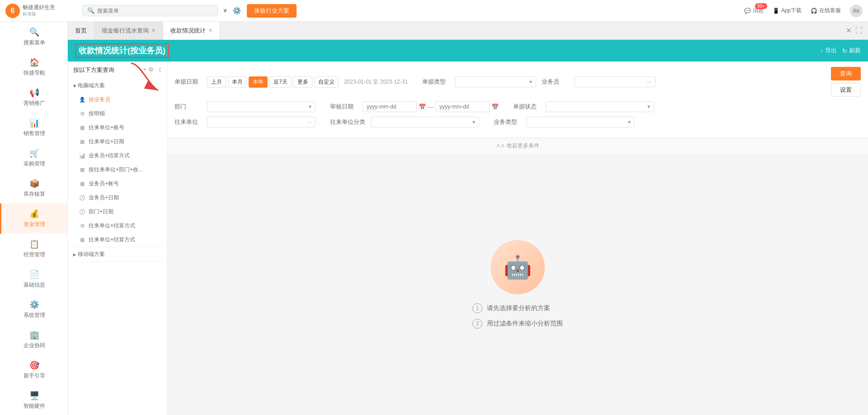 The image size is (868, 415). Describe the element at coordinates (859, 31) in the screenshot. I see `maximize-icon: ⛶` at that location.